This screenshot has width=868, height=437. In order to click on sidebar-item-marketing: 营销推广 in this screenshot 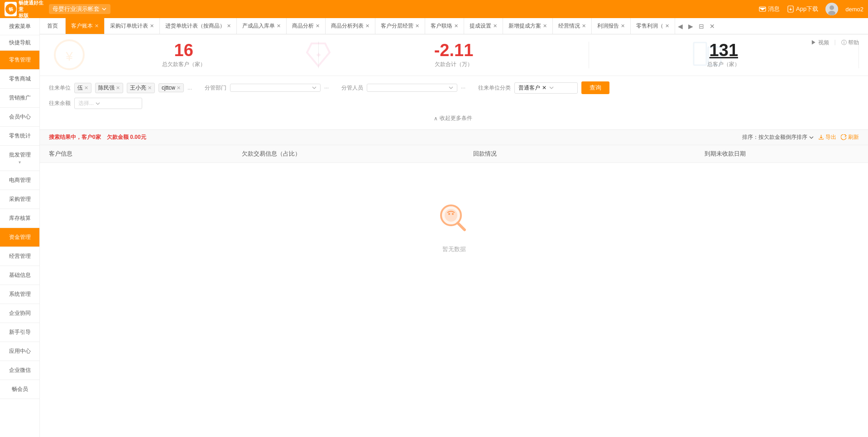, I will do `click(20, 98)`.